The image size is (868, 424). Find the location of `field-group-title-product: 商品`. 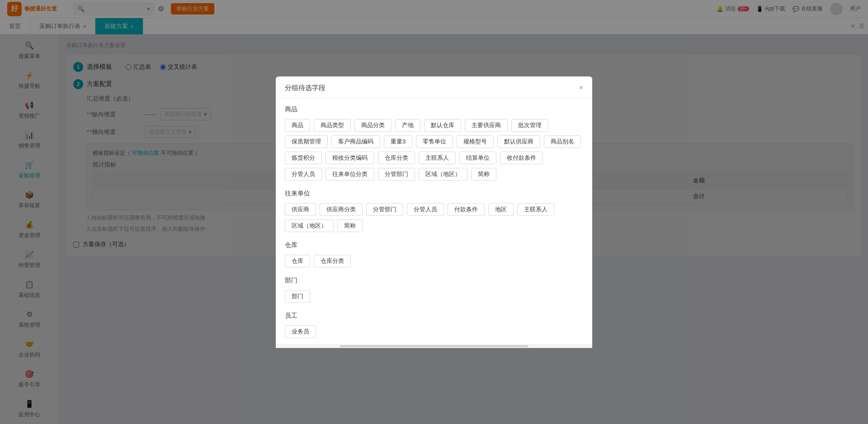

field-group-title-product: 商品 is located at coordinates (434, 110).